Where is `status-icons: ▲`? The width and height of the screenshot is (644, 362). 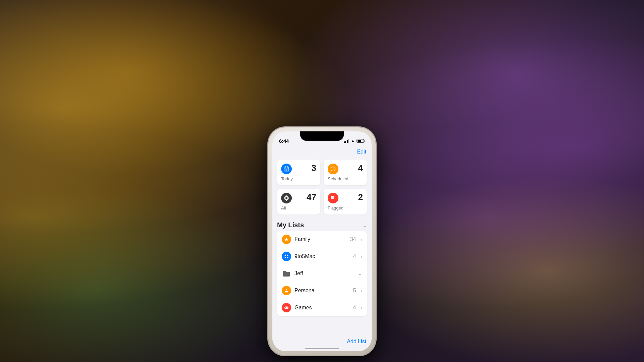 status-icons: ▲ is located at coordinates (354, 141).